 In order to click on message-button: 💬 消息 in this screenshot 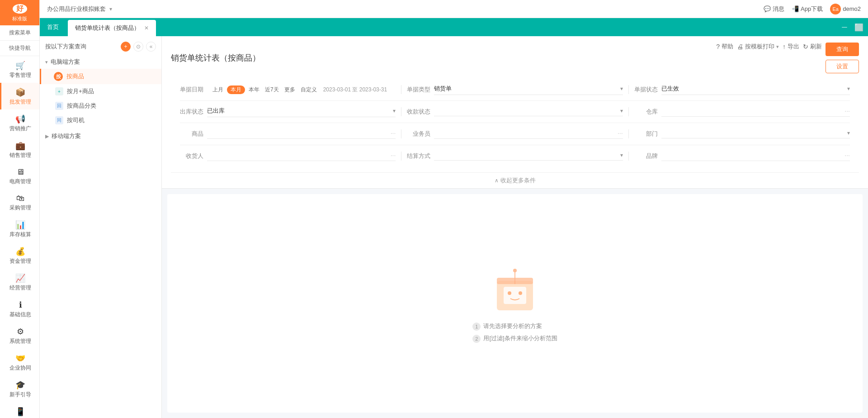, I will do `click(774, 9)`.